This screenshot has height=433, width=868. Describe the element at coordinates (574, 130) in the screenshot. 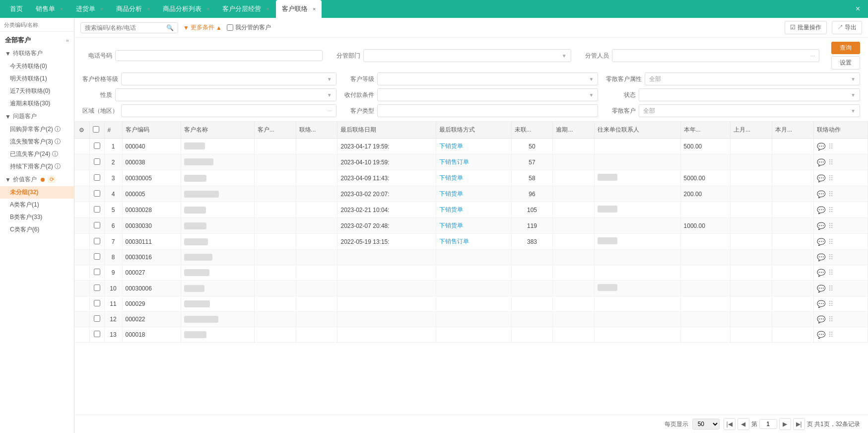

I see `overdue-column-header: 逾期...` at that location.